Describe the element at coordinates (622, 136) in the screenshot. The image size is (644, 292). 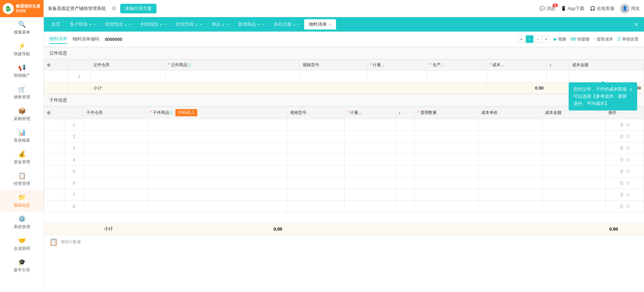
I see `delete-icon-row2: 🗑` at that location.